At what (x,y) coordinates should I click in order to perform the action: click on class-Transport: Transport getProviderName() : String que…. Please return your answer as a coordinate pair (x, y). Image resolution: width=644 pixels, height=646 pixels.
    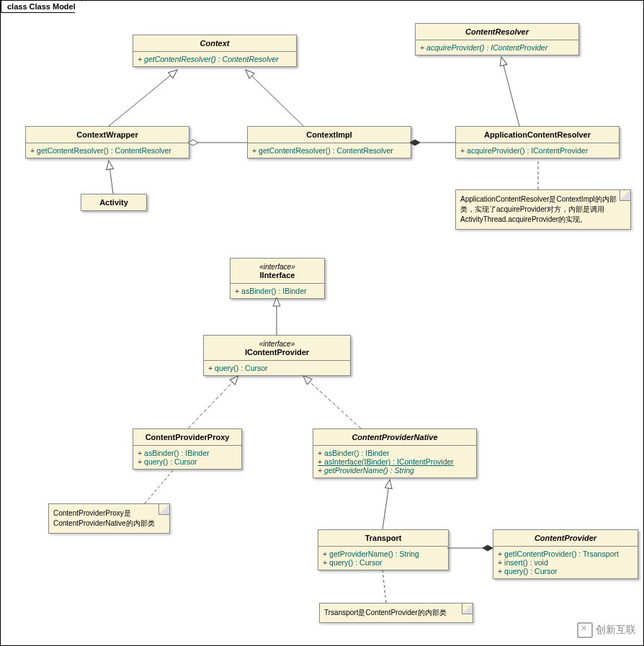
    Looking at the image, I should click on (383, 550).